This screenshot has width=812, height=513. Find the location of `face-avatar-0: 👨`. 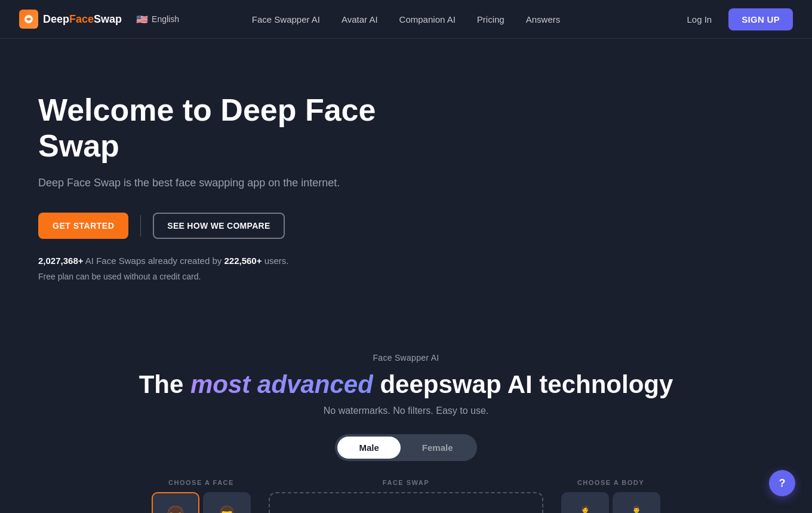

face-avatar-0: 👨 is located at coordinates (176, 503).